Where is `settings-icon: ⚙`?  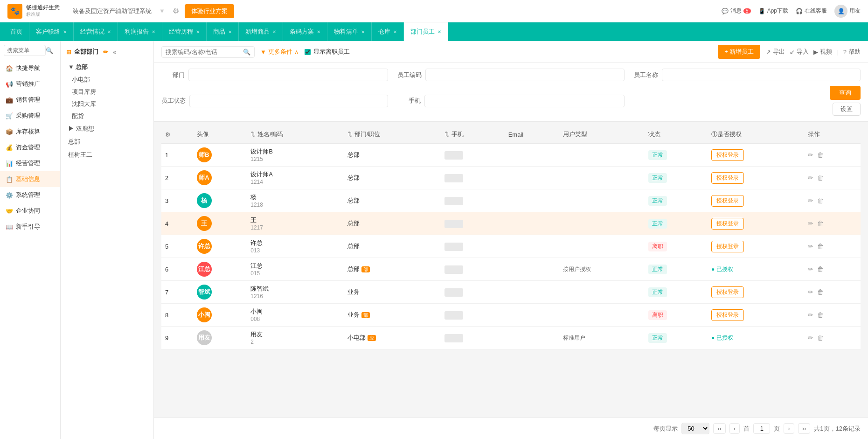
settings-icon: ⚙ is located at coordinates (176, 11).